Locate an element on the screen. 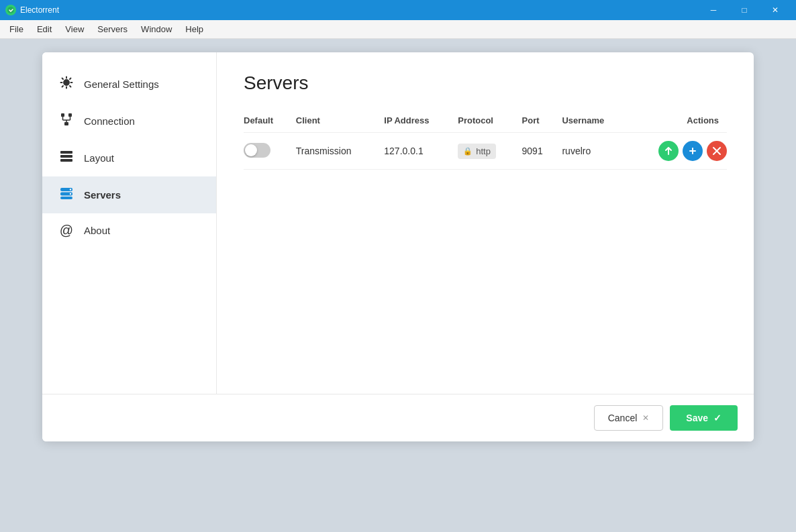 The image size is (796, 532). sidebar-label-about: About is located at coordinates (97, 231).